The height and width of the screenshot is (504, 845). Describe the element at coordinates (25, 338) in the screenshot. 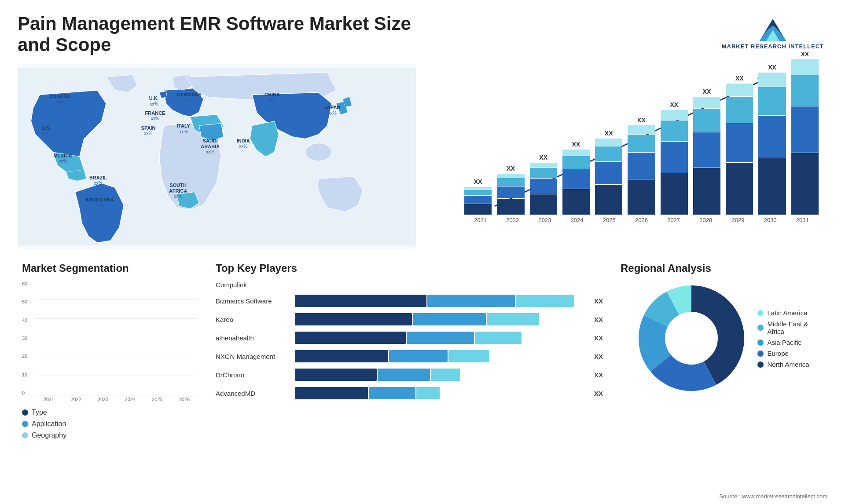

I see `seg-y-30: 30` at that location.